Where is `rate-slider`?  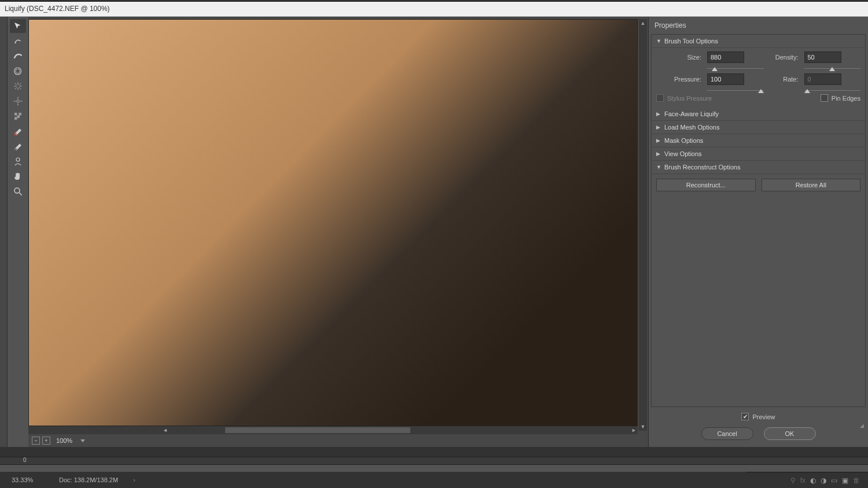 rate-slider is located at coordinates (833, 90).